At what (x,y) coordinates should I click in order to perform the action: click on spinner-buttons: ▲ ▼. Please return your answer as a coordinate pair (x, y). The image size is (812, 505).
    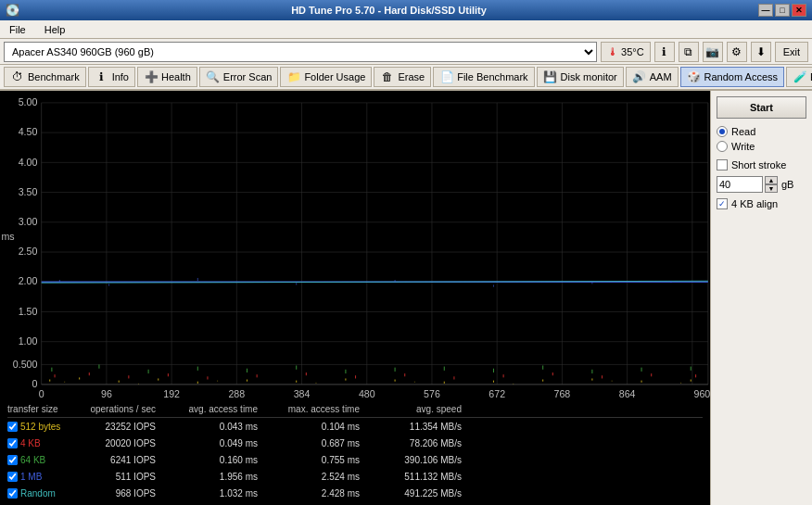
    Looking at the image, I should click on (771, 184).